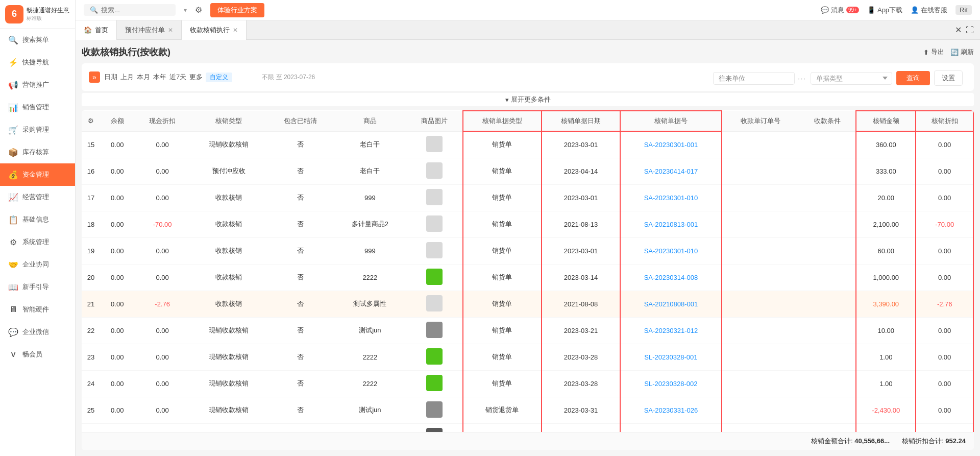 The height and width of the screenshot is (456, 980). I want to click on sidebar-item-purchase: 🛒 采购管理, so click(38, 130).